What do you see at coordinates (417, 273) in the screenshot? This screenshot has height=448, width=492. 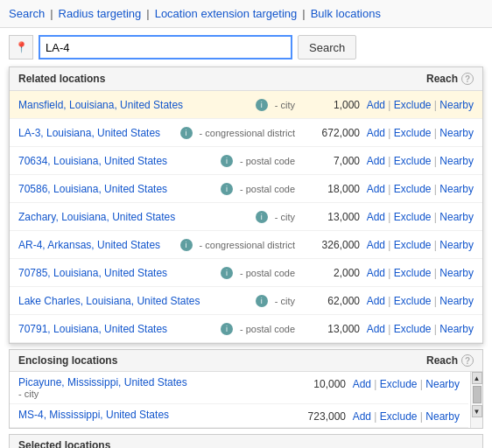 I see `actions-6: Add | Exclude | Nearby` at bounding box center [417, 273].